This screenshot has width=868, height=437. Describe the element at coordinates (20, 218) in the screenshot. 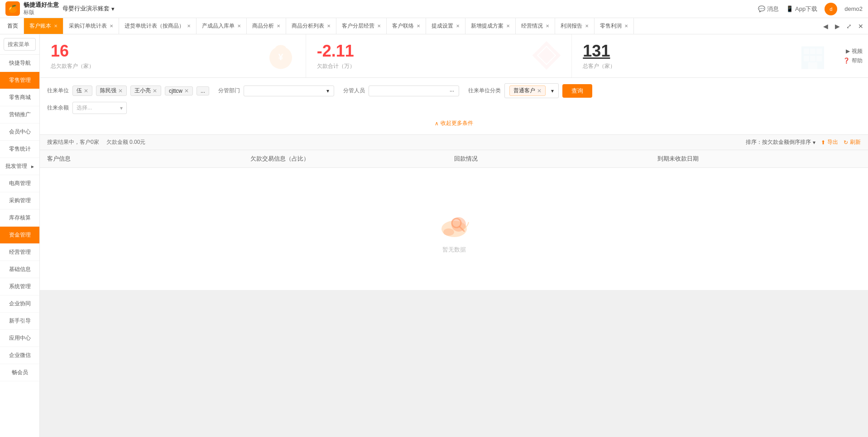

I see `sidebar-item-inventory: 库存核算` at that location.